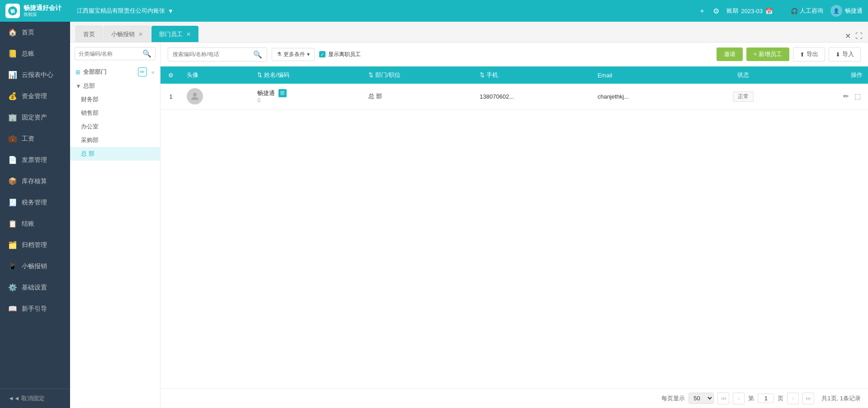 The image size is (868, 408). What do you see at coordinates (35, 398) in the screenshot?
I see `cancel-fixed-button: ◄◄ 取消固定` at bounding box center [35, 398].